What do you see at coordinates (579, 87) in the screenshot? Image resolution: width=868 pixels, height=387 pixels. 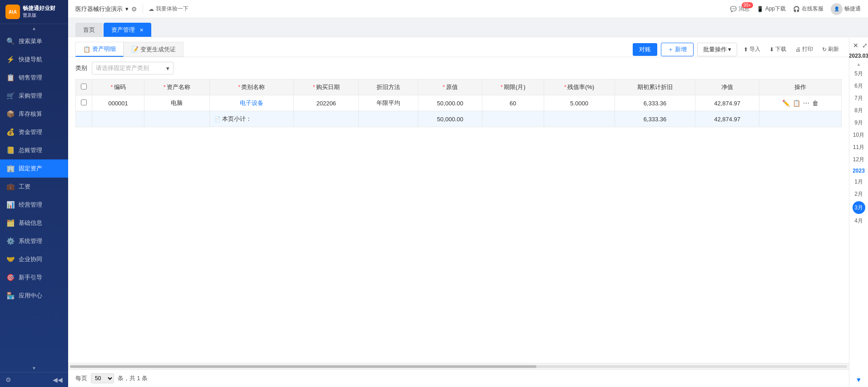 I see `th-residual-rate: *残值率(%)` at bounding box center [579, 87].